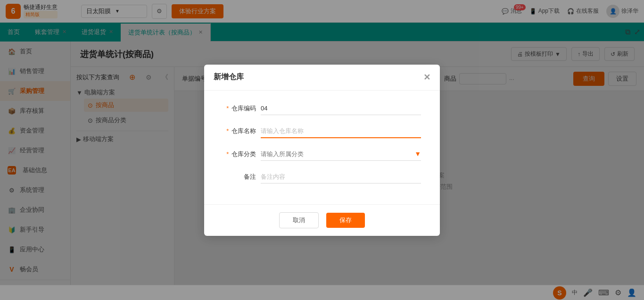 The height and width of the screenshot is (300, 644). Describe the element at coordinates (242, 154) in the screenshot. I see `category-label: * 仓库分类` at that location.